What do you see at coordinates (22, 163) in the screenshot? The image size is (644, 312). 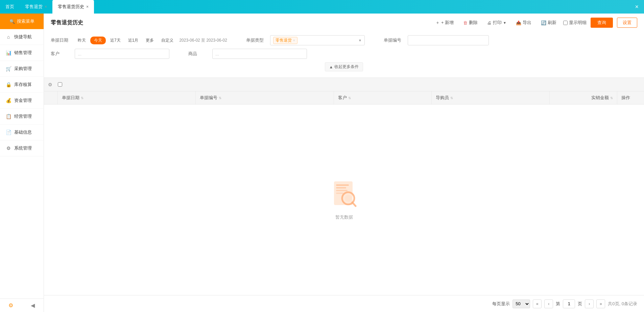 I see `sidebar: 🔍 搜索菜单 ⌂ 快捷导航 📊 销售管理 🛒 采购管理 🔒 库存核算 💰` at bounding box center [22, 163].